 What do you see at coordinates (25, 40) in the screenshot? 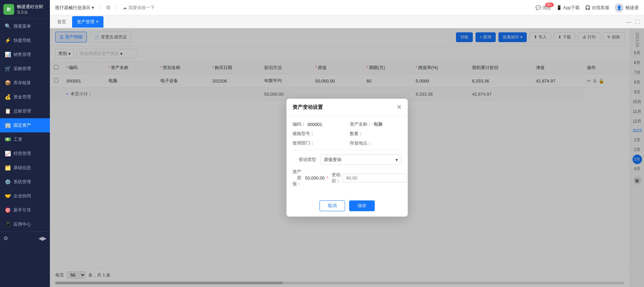
I see `sidebar-item-quicknav: ⚡ 快捷导航` at bounding box center [25, 40].